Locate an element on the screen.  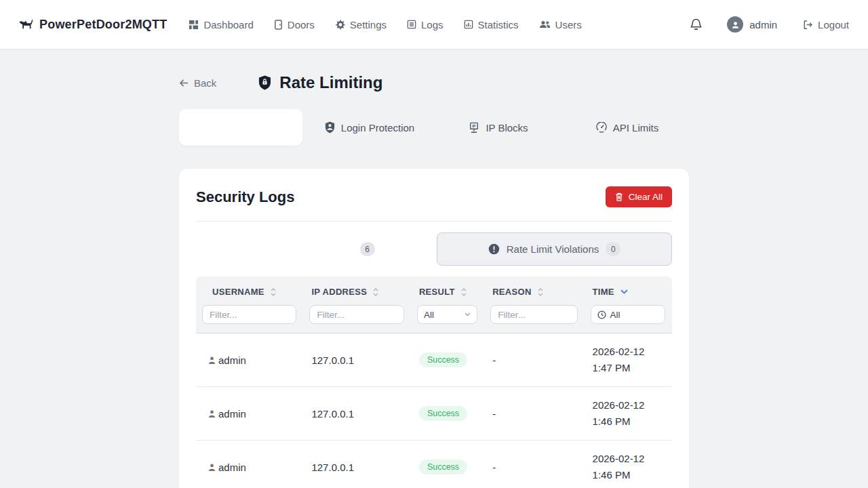
nav-label: Users is located at coordinates (568, 24).